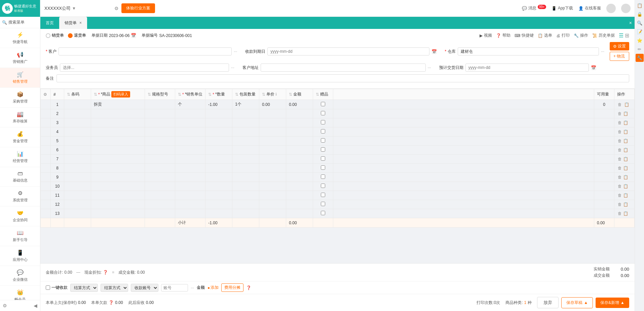 The height and width of the screenshot is (311, 644). What do you see at coordinates (620, 159) in the screenshot?
I see `delete-icon-7: 🗑` at bounding box center [620, 159].